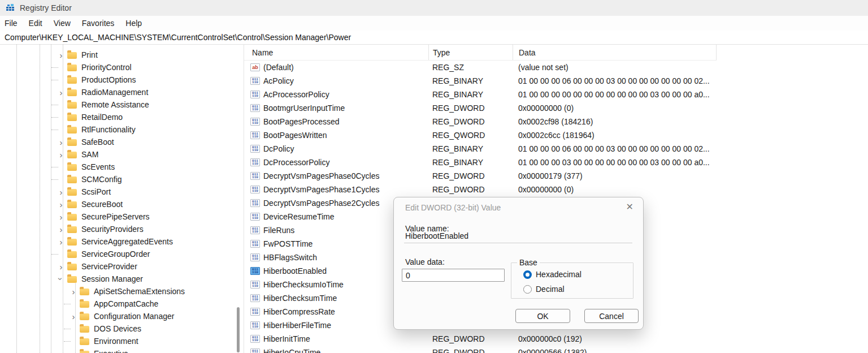 This screenshot has width=868, height=353. Describe the element at coordinates (116, 341) in the screenshot. I see `tree-item-label: Environment` at that location.